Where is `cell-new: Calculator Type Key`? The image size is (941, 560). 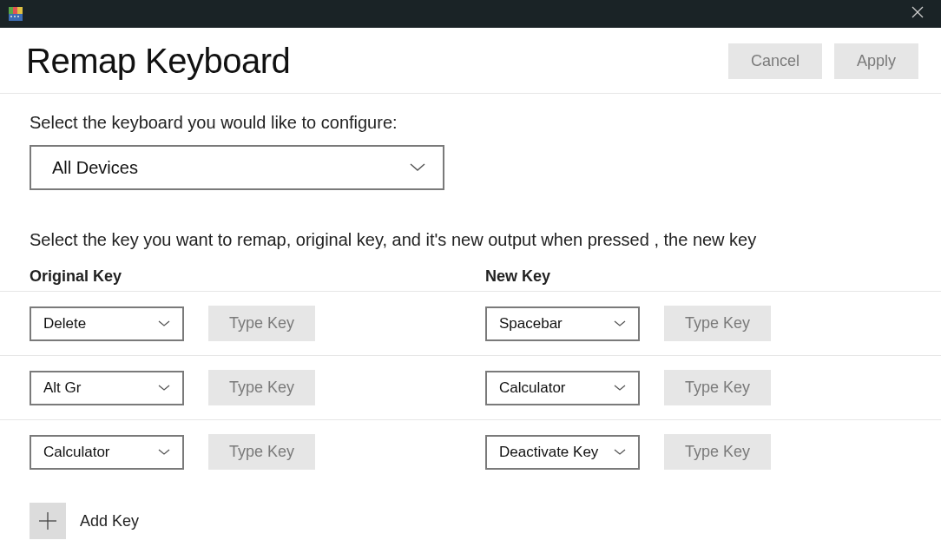 cell-new: Calculator Type Key is located at coordinates (628, 387).